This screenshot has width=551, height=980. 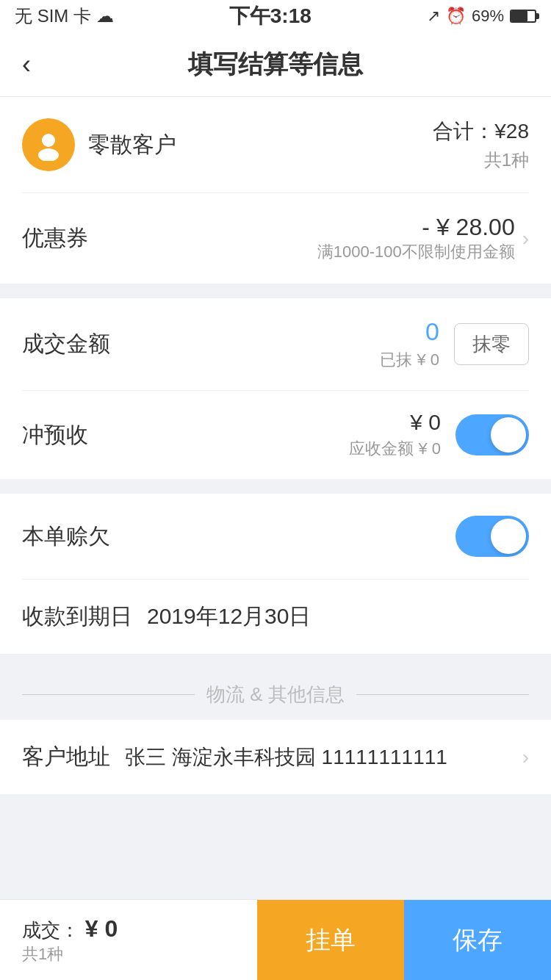 I want to click on signal-text: 无 SIM 卡 ☁, so click(x=65, y=16).